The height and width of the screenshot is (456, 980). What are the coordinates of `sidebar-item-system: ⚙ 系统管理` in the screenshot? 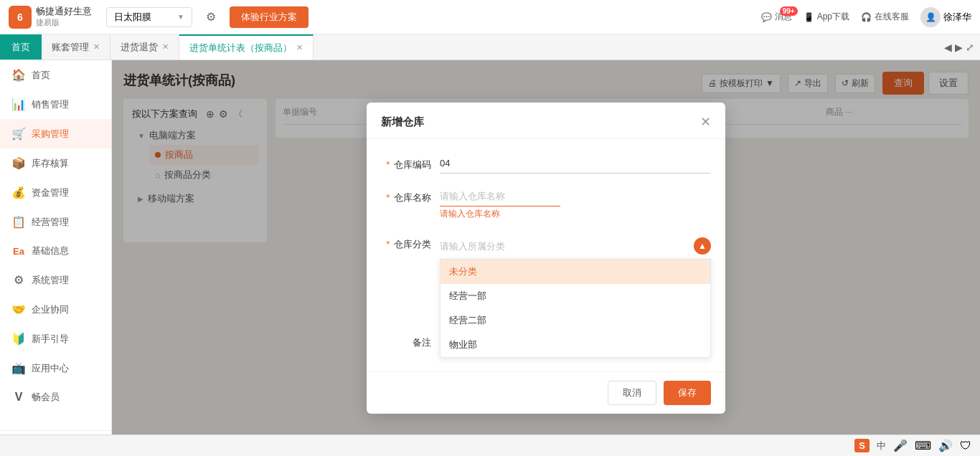 It's located at (56, 280).